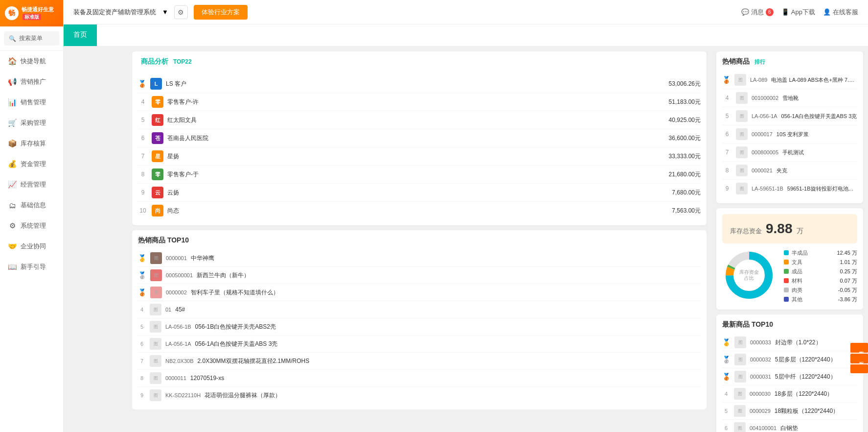 This screenshot has width=868, height=432. Describe the element at coordinates (859, 369) in the screenshot. I see `float-service-live: 直播` at that location.